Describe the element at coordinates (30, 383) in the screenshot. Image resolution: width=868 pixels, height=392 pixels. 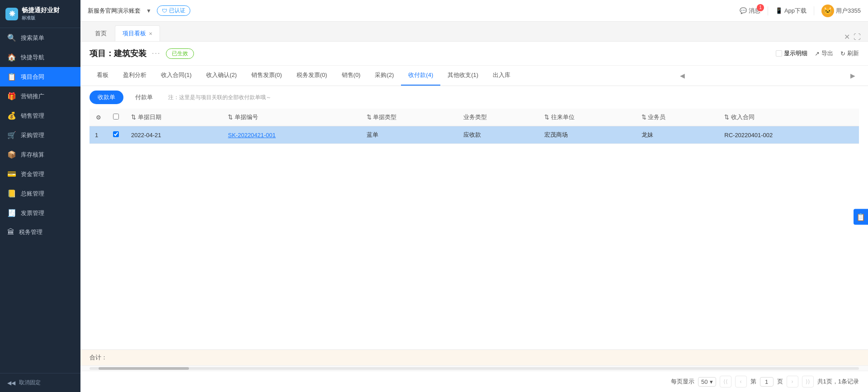
I see `unpin-label: 取消固定` at that location.